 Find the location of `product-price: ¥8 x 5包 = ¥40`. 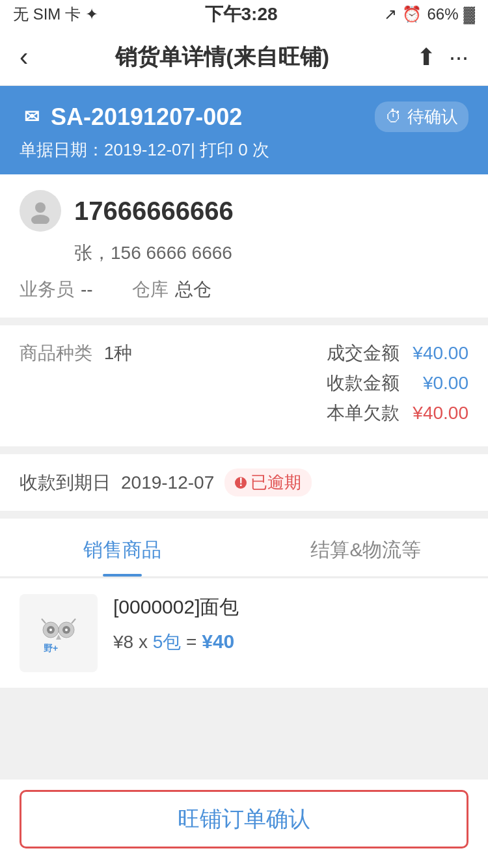

product-price: ¥8 x 5包 = ¥40 is located at coordinates (291, 642).